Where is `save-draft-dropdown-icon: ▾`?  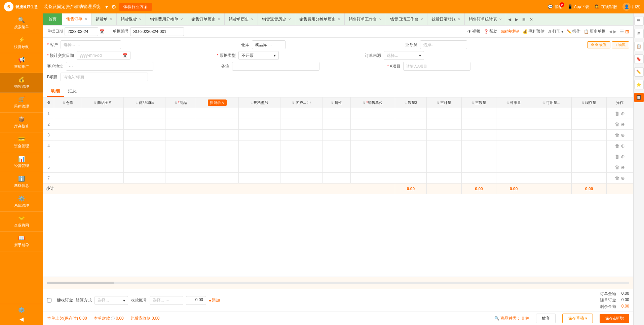 save-draft-dropdown-icon: ▾ is located at coordinates (586, 318).